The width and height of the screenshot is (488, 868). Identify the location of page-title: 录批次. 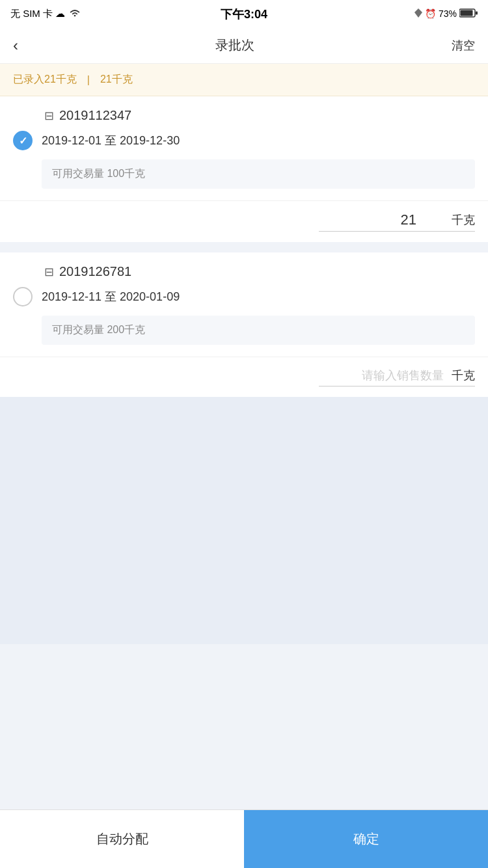
(235, 46).